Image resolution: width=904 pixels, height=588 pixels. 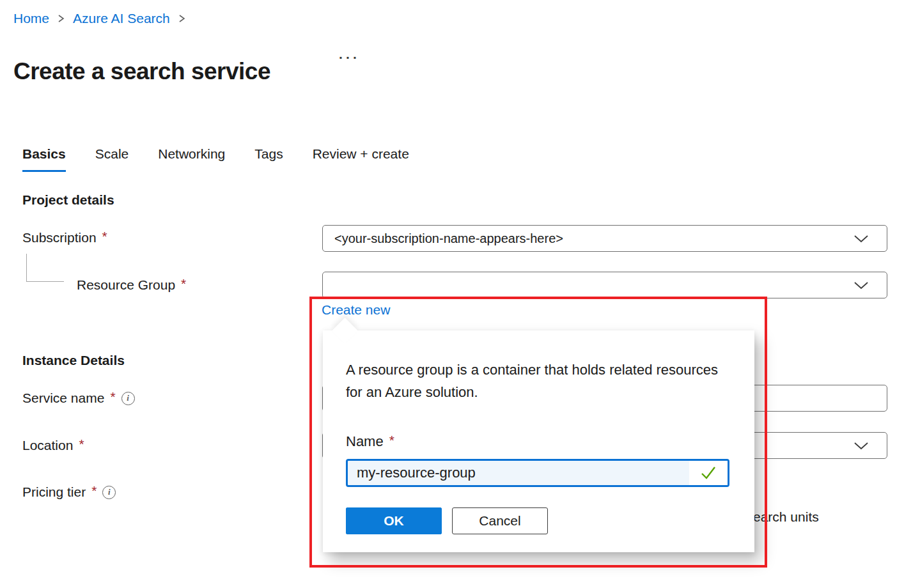 I want to click on popup-button-row: OK Cancel, so click(x=538, y=521).